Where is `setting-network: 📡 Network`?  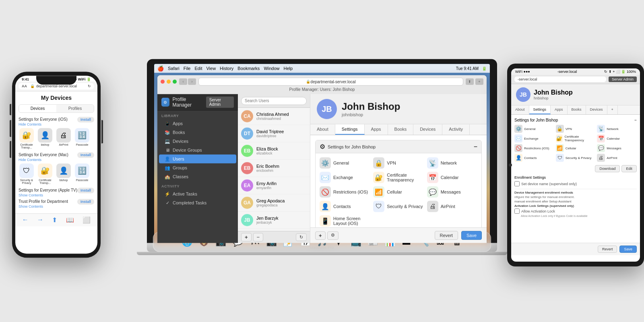
setting-network: 📡 Network is located at coordinates (452, 163).